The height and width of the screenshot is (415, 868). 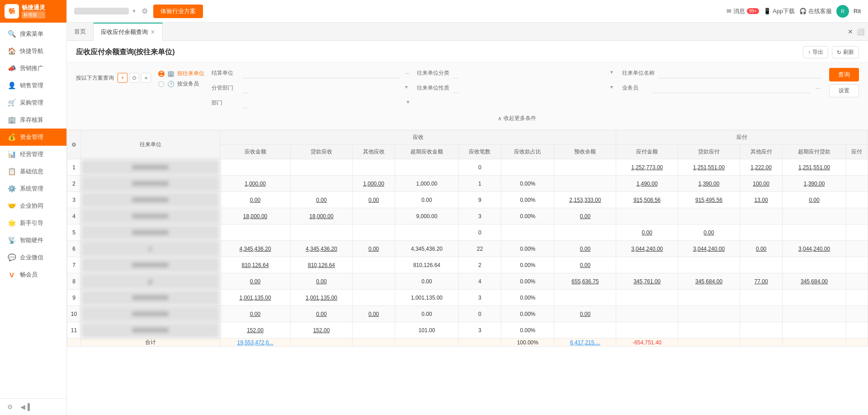 I want to click on th-dkys: 贷款应收, so click(x=322, y=152).